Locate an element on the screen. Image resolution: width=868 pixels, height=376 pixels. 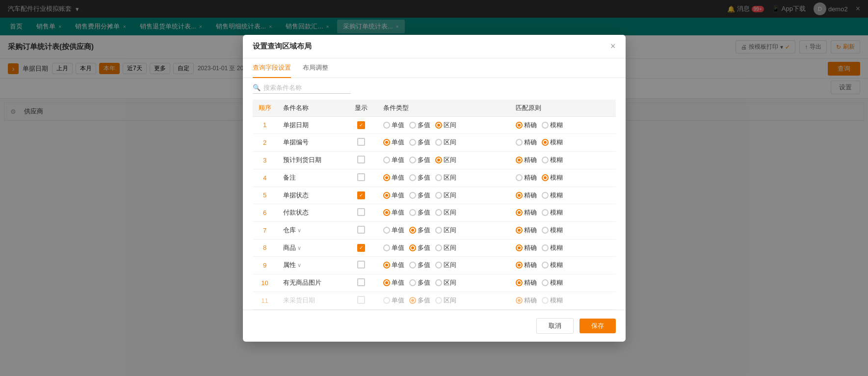
cell-order: 1 is located at coordinates (265, 125).